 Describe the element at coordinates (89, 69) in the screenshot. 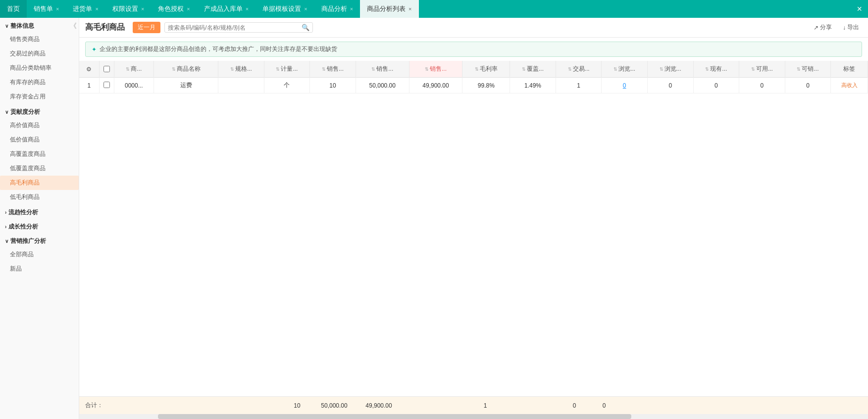

I see `settings-icon: ⚙` at that location.